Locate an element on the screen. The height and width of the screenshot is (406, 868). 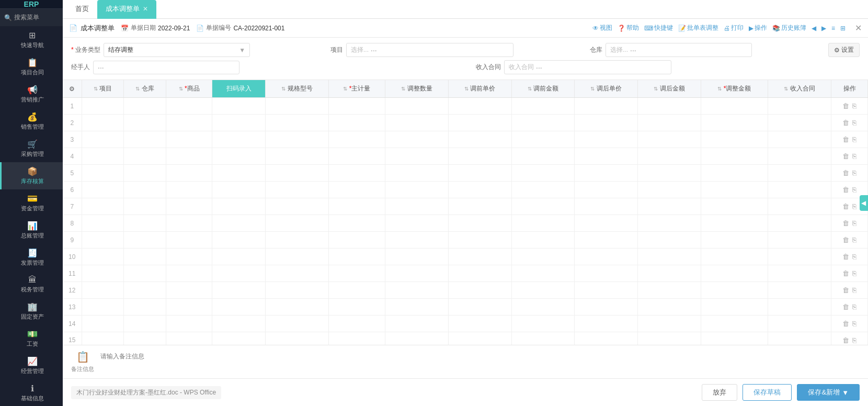
row-5-adjust-amount is located at coordinates (734, 173).